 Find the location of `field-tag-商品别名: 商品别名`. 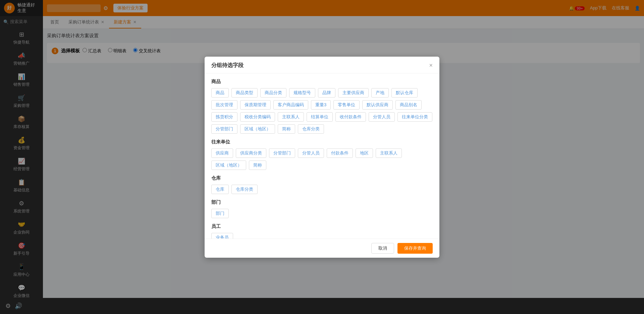

field-tag-商品别名: 商品别名 is located at coordinates (409, 105).